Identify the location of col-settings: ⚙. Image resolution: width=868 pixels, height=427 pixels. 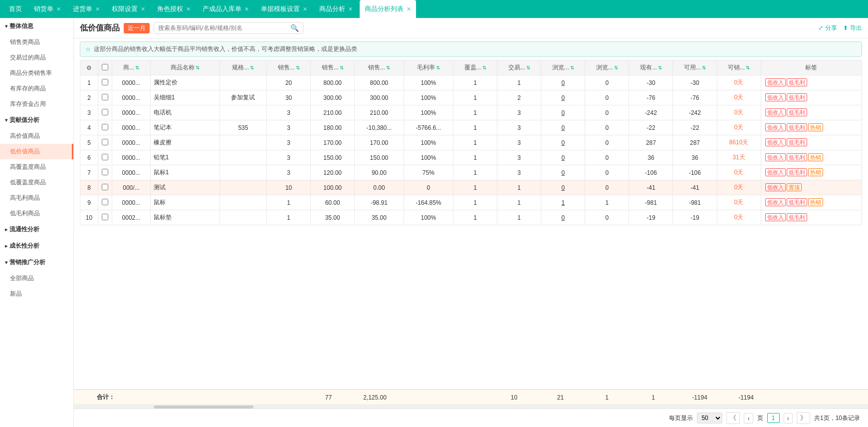
(89, 68).